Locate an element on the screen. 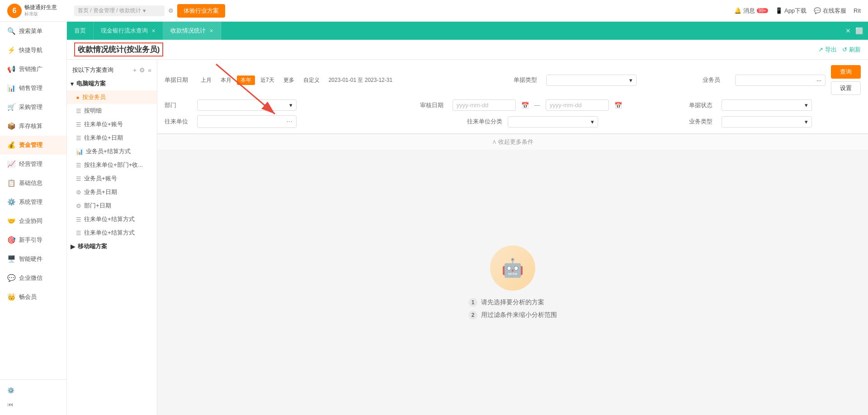  tree-detail-icon: ☰ is located at coordinates (79, 111).